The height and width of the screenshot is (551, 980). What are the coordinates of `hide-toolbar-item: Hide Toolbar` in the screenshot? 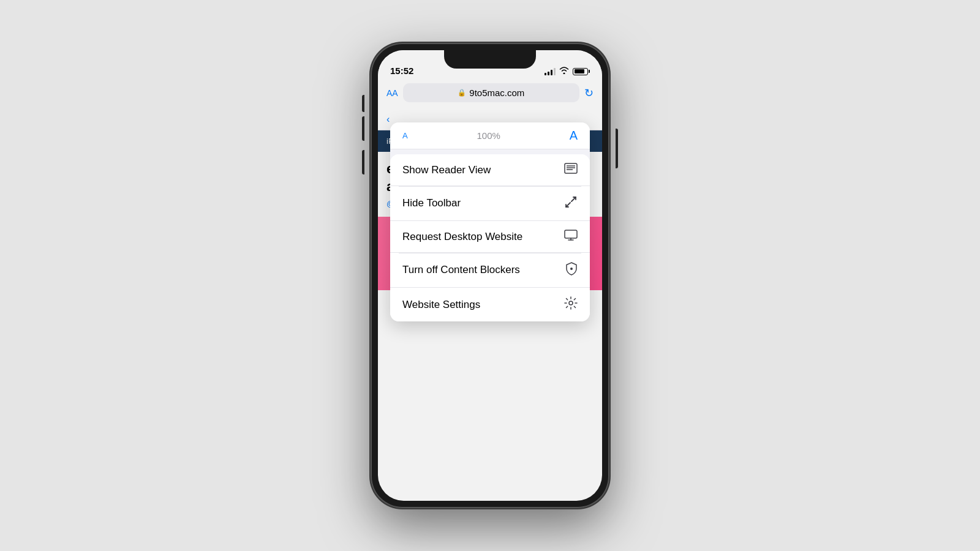 It's located at (490, 204).